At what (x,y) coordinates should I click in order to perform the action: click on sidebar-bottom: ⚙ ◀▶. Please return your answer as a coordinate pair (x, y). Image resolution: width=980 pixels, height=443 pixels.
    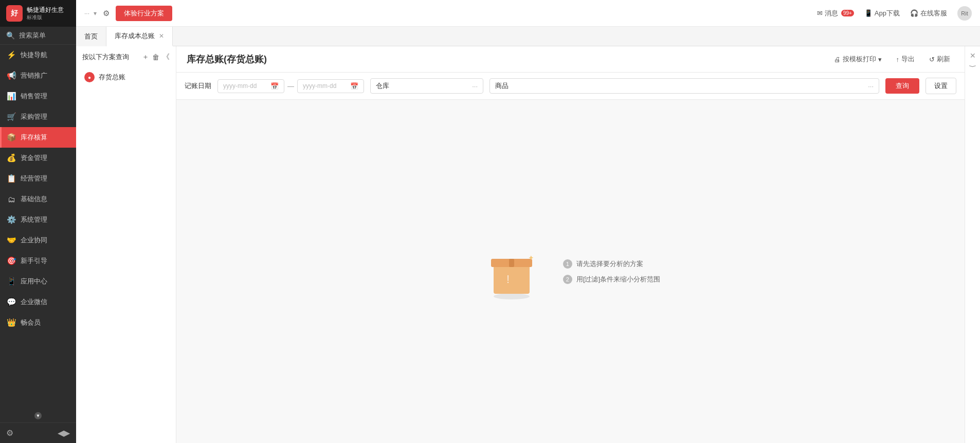
    Looking at the image, I should click on (38, 433).